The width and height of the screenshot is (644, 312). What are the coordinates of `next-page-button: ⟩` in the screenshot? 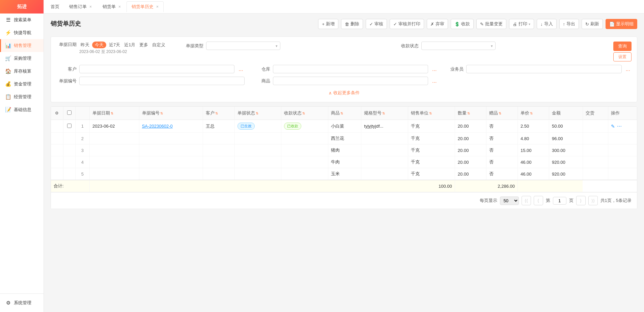 It's located at (581, 201).